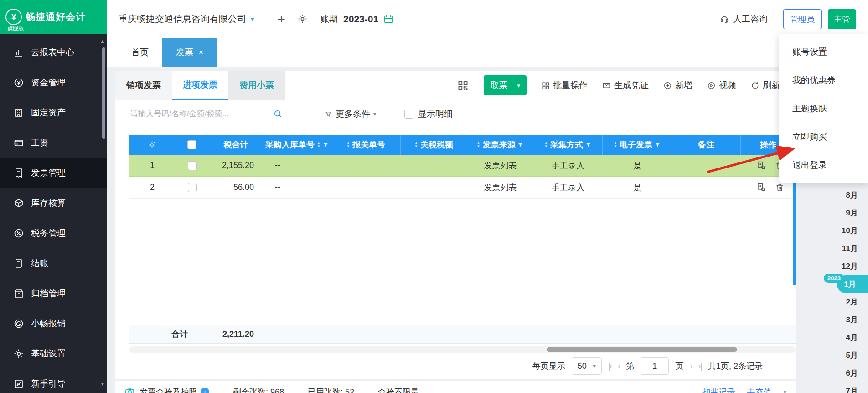 This screenshot has height=393, width=868. I want to click on month-item: 12月, so click(847, 267).